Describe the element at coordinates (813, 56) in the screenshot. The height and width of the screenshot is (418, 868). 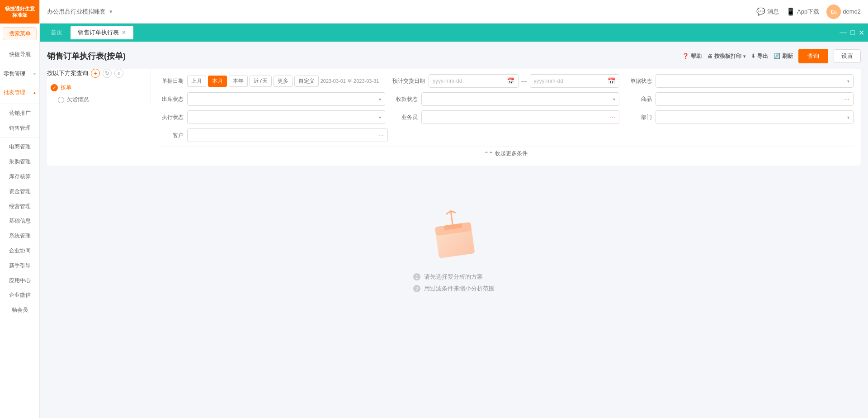
I see `query-button: 查询` at that location.